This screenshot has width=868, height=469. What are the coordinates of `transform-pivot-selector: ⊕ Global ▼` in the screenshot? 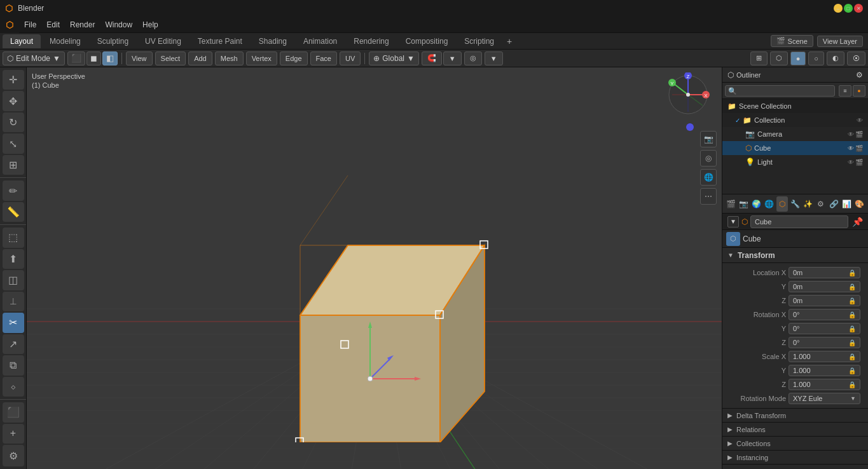 It's located at (394, 58).